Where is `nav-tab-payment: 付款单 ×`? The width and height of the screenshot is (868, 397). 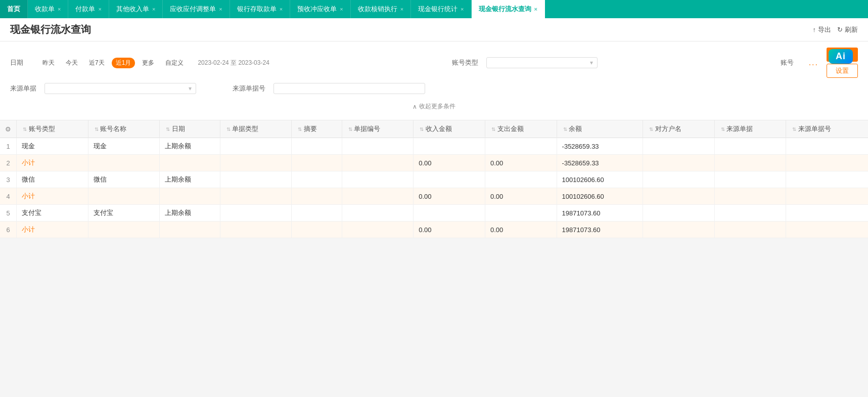
nav-tab-payment: 付款单 × is located at coordinates (88, 9).